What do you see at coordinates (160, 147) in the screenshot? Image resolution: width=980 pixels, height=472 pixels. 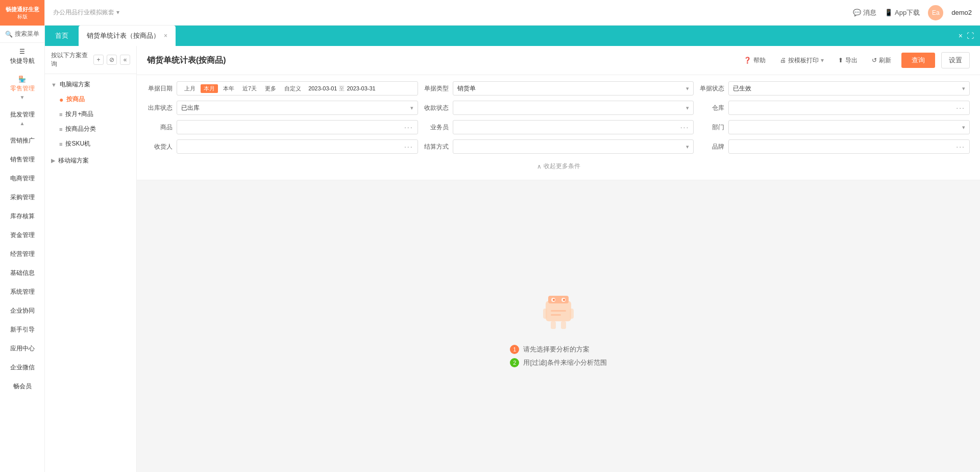 I see `receiver-label: 收货人` at bounding box center [160, 147].